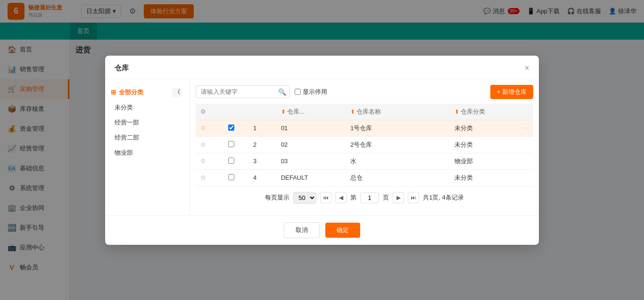 The height and width of the screenshot is (300, 644). What do you see at coordinates (364, 128) in the screenshot?
I see `table-row: ⚙ 1 01 1号仓库 未分类···` at bounding box center [364, 128].